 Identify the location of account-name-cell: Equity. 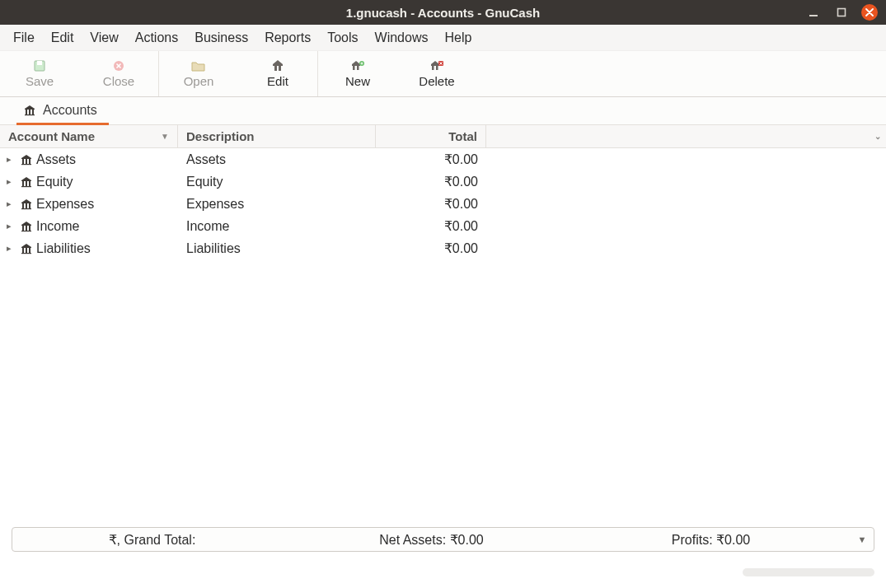
(54, 182).